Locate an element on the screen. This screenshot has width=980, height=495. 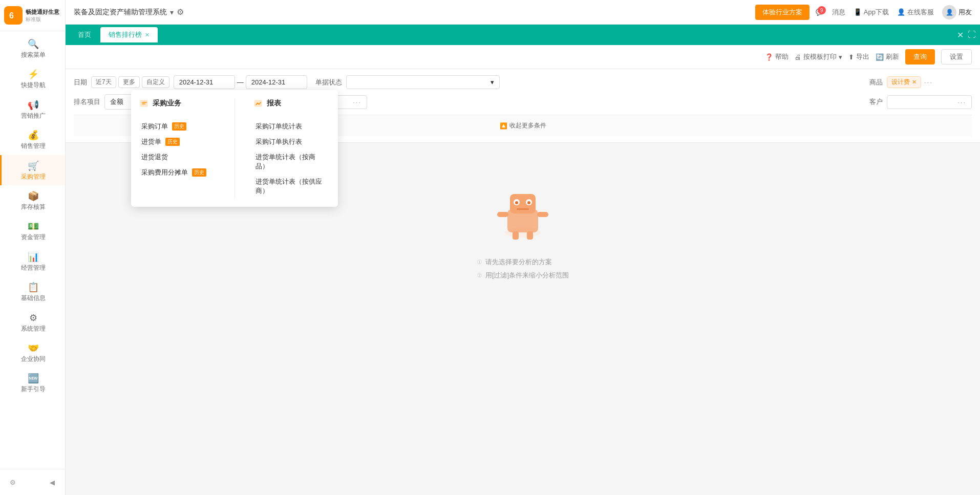
shortcut-7days: 近7天 is located at coordinates (103, 82).